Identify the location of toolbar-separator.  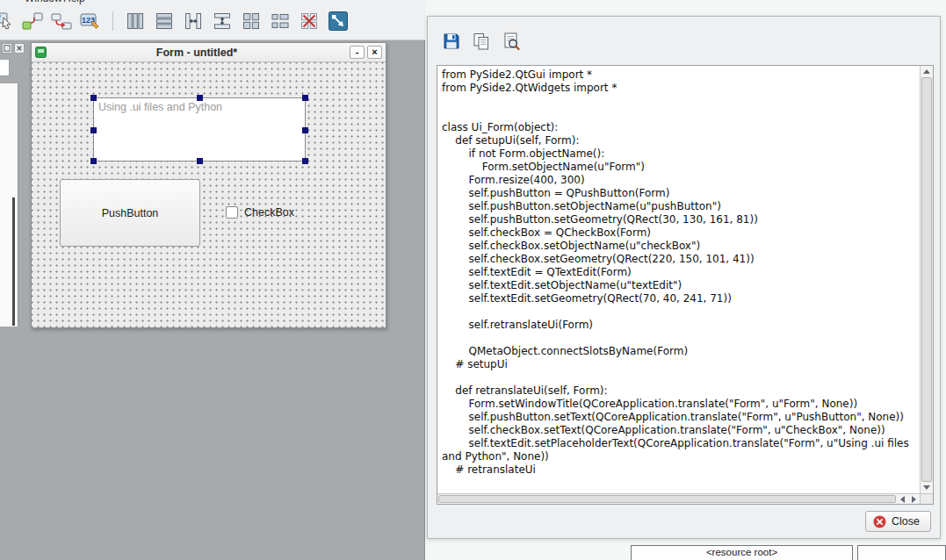
(112, 21).